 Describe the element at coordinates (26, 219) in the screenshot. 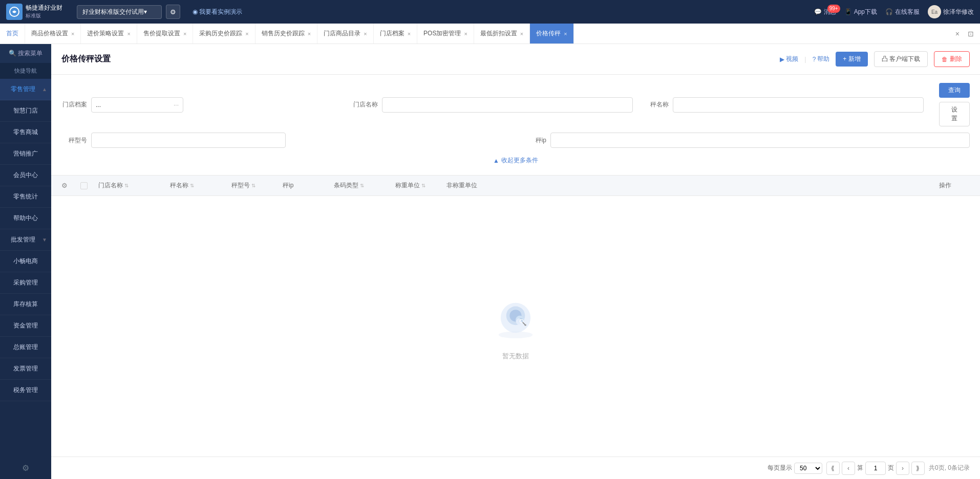

I see `sidebar-item-help-center: 帮助中心` at that location.